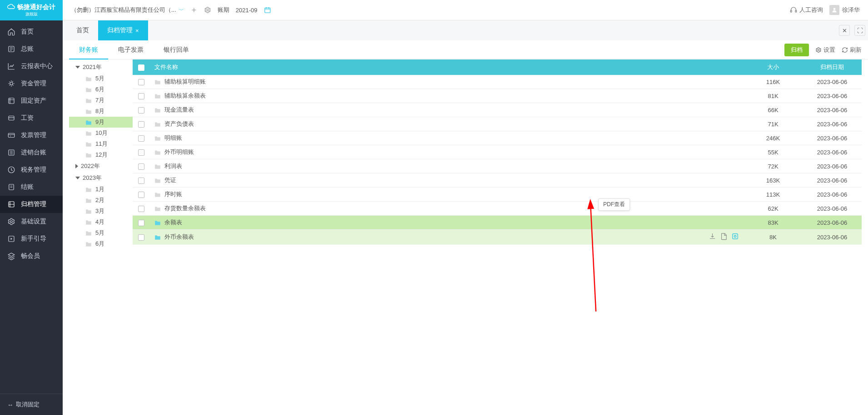 This screenshot has width=868, height=415. What do you see at coordinates (497, 194) in the screenshot?
I see `table-row: 序时账113K2023-06-06` at bounding box center [497, 194].